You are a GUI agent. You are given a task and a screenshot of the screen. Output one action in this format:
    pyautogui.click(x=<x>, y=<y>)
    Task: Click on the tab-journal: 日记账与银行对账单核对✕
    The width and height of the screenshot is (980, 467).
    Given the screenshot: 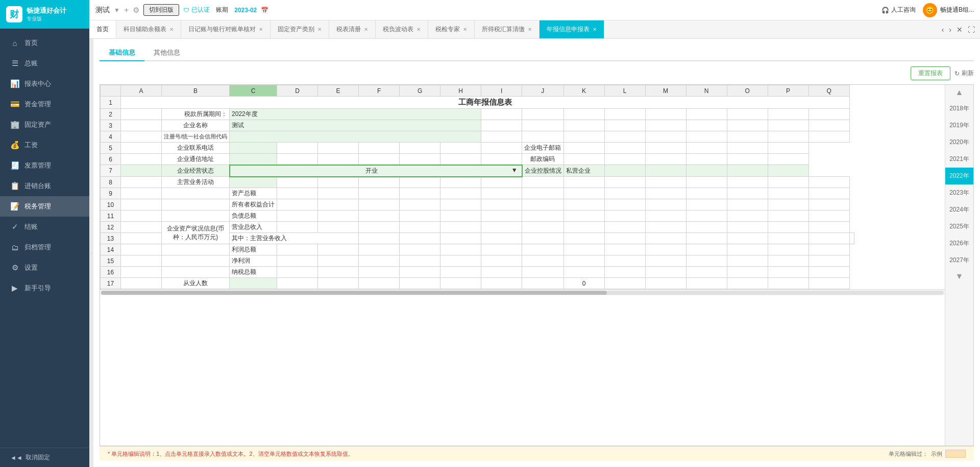 What is the action you would take?
    pyautogui.click(x=226, y=30)
    